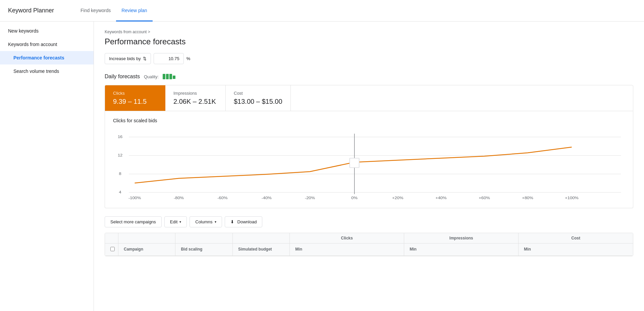 Image resolution: width=644 pixels, height=311 pixels. What do you see at coordinates (189, 58) in the screenshot?
I see `bid-percent-label: %` at bounding box center [189, 58].